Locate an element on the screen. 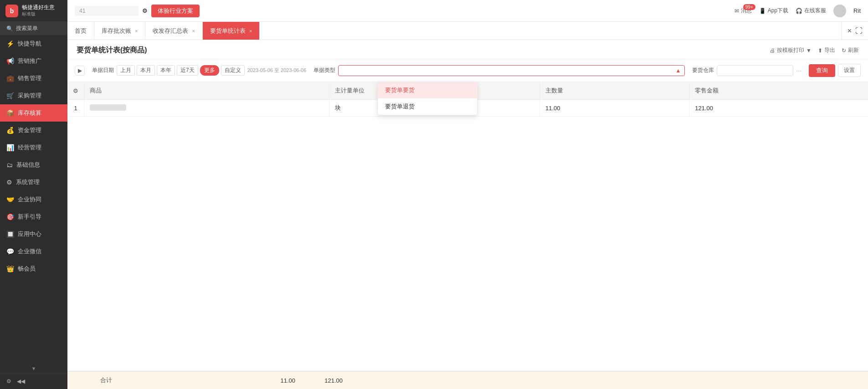 This screenshot has width=868, height=389. app-download-icon: 📱 is located at coordinates (763, 11).